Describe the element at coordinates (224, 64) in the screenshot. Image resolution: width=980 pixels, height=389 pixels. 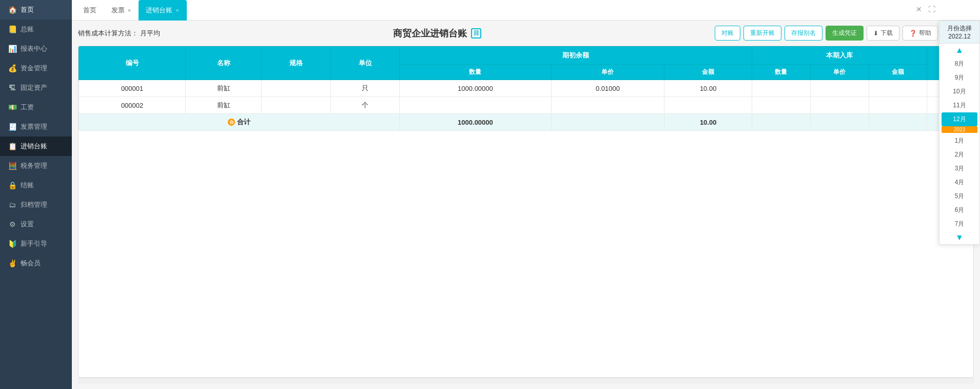
I see `col-header-name: 名称` at that location.